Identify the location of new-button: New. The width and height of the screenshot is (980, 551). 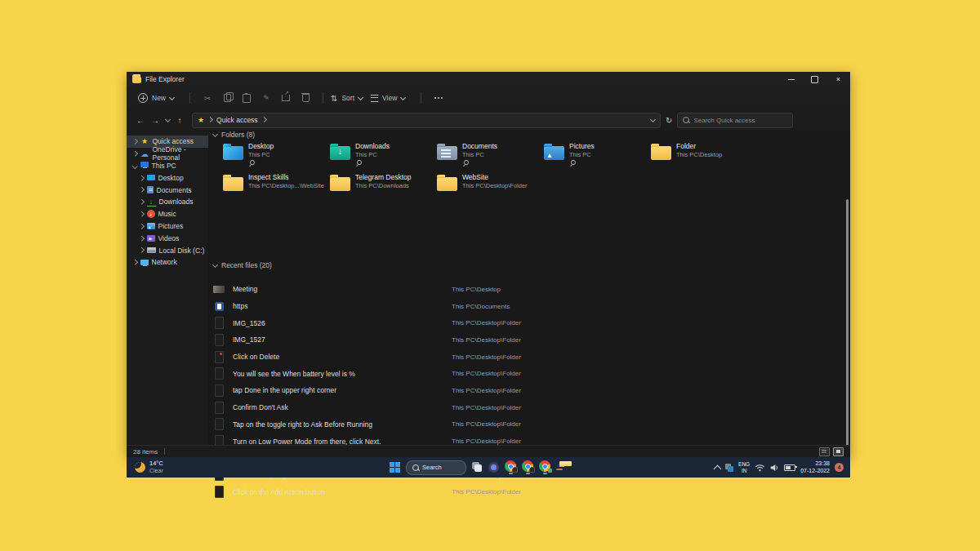
(156, 98).